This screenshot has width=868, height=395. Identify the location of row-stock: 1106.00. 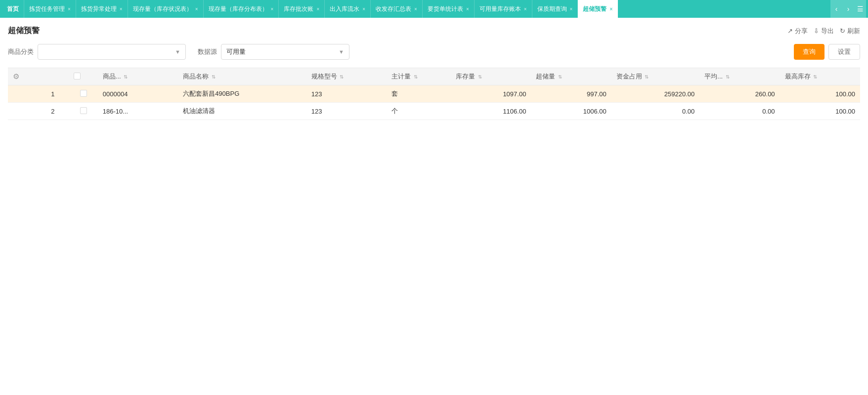
(491, 112).